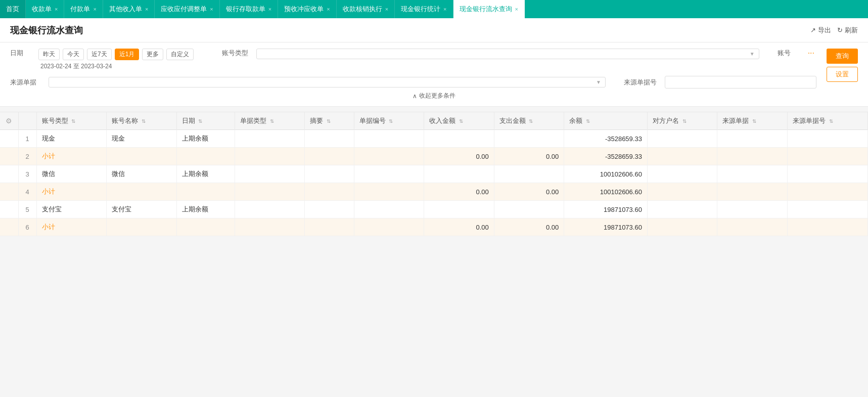 The height and width of the screenshot is (397, 868). Describe the element at coordinates (249, 9) in the screenshot. I see `nav-tab-4: 银行存取款单 ×` at that location.